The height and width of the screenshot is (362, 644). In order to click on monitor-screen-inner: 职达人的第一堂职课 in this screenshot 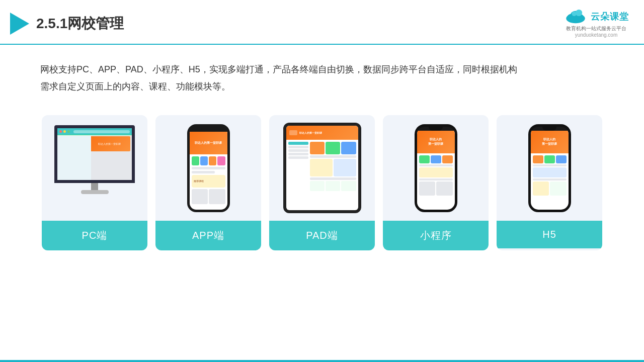, I will do `click(95, 154)`.